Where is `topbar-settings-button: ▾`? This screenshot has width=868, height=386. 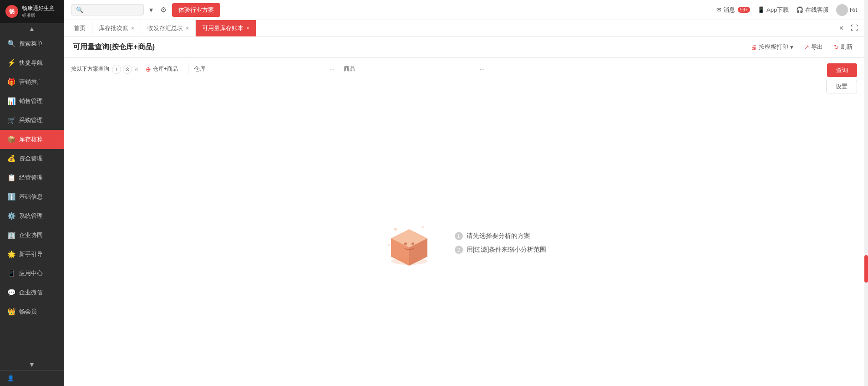
topbar-settings-button: ▾ is located at coordinates (151, 10).